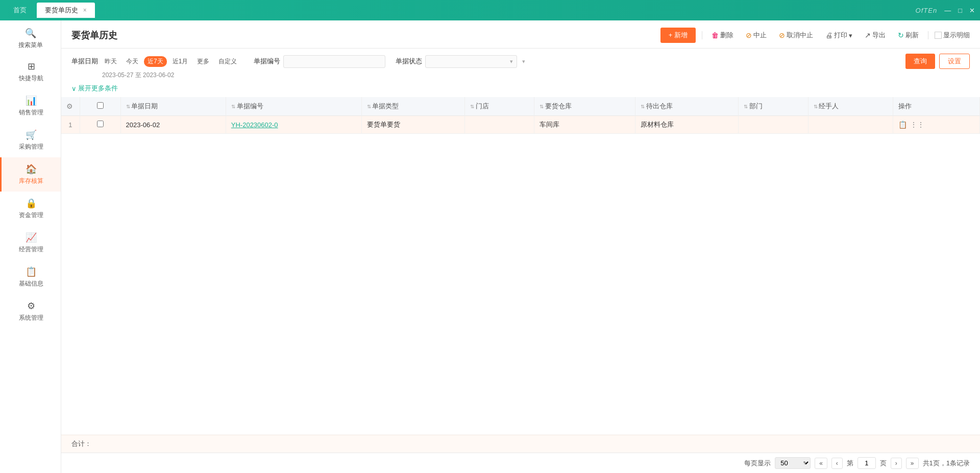 This screenshot has height=473, width=980. Describe the element at coordinates (500, 125) in the screenshot. I see `row-store` at that location.